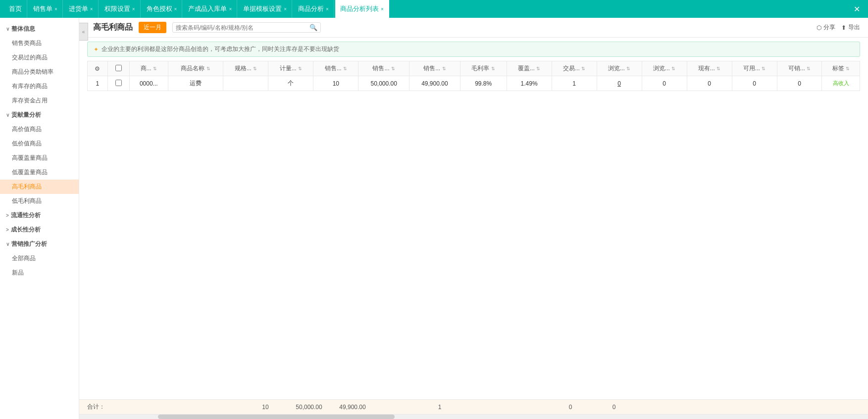  Describe the element at coordinates (40, 230) in the screenshot. I see `sidebar-group-成长性分析: >成长性分析` at that location.